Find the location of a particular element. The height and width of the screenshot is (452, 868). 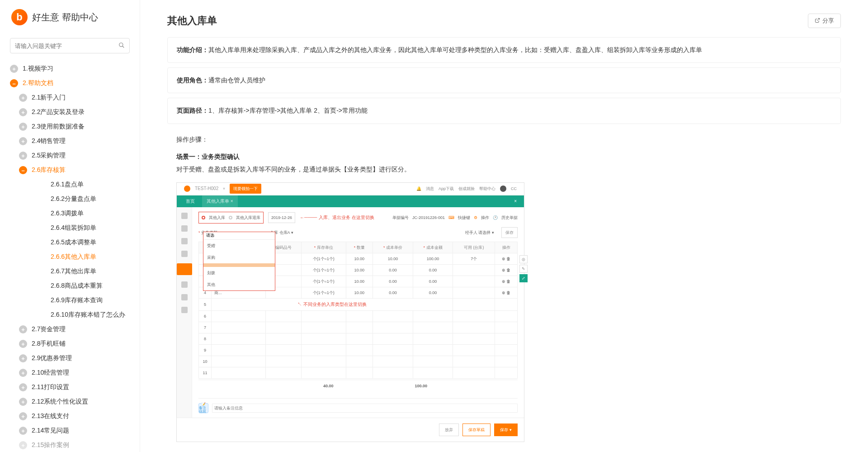

nav-item-2-9: +2.9优惠券管理 is located at coordinates (74, 358).